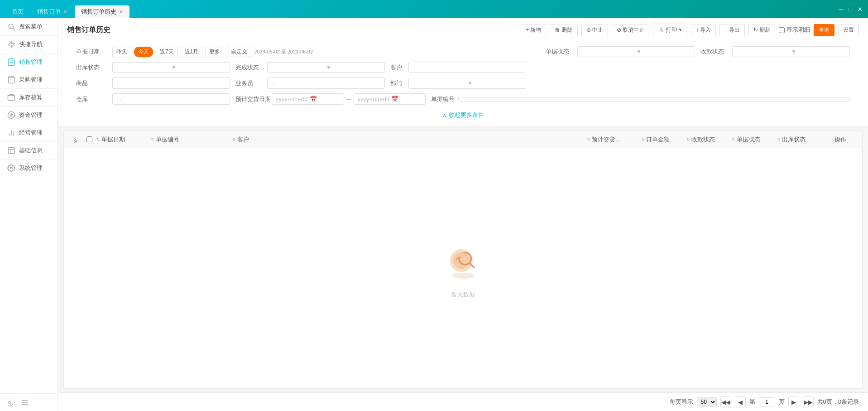 The width and height of the screenshot is (868, 411). I want to click on first-page-button: ◀◀, so click(726, 402).